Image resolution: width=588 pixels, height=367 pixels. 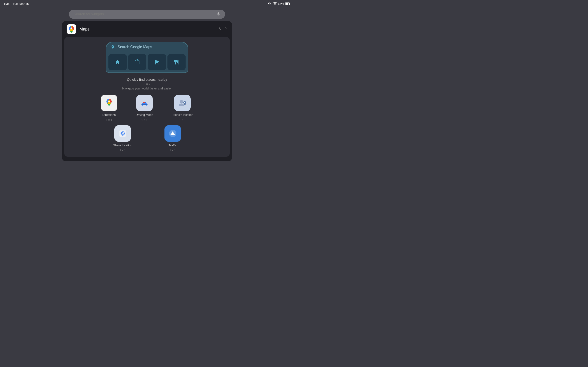 I want to click on gmaps-search-text: Search Google Maps, so click(x=135, y=47).